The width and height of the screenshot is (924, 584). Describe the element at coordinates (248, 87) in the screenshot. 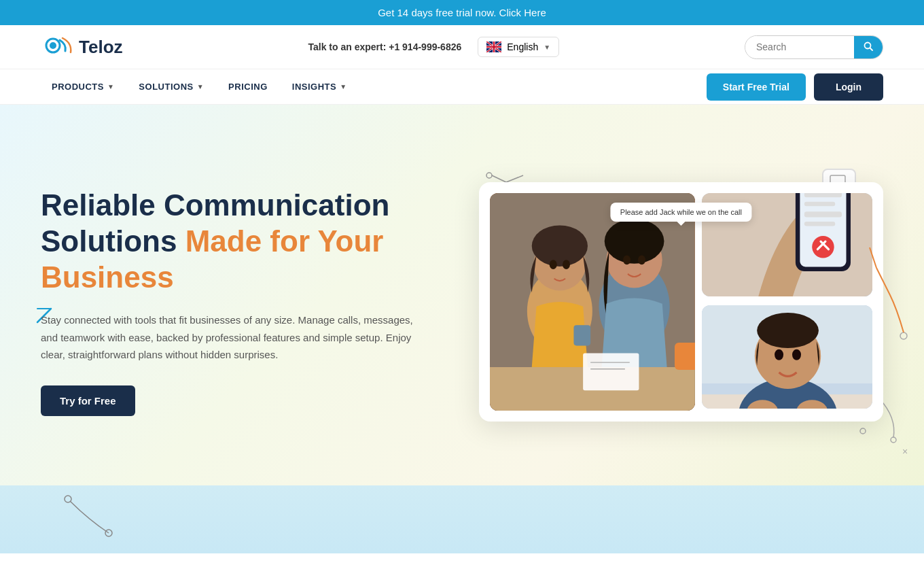

I see `nav-item-pricing: PRICING` at that location.